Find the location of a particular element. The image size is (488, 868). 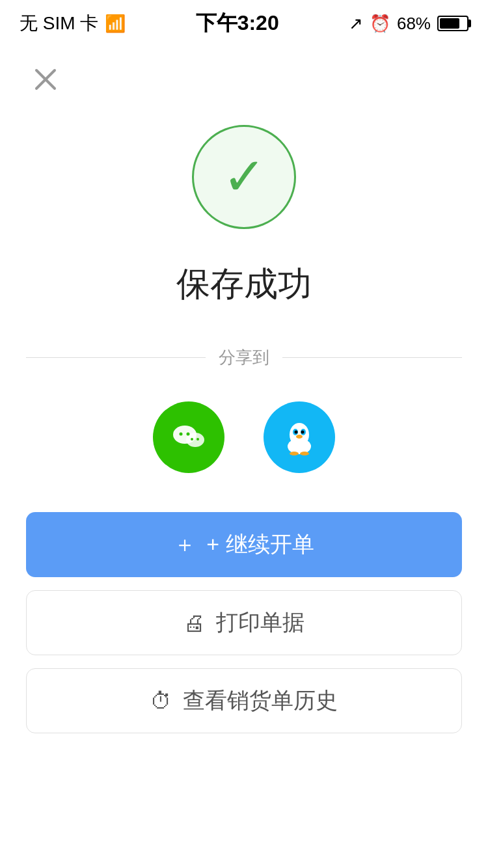

wechat-share-button is located at coordinates (189, 437).